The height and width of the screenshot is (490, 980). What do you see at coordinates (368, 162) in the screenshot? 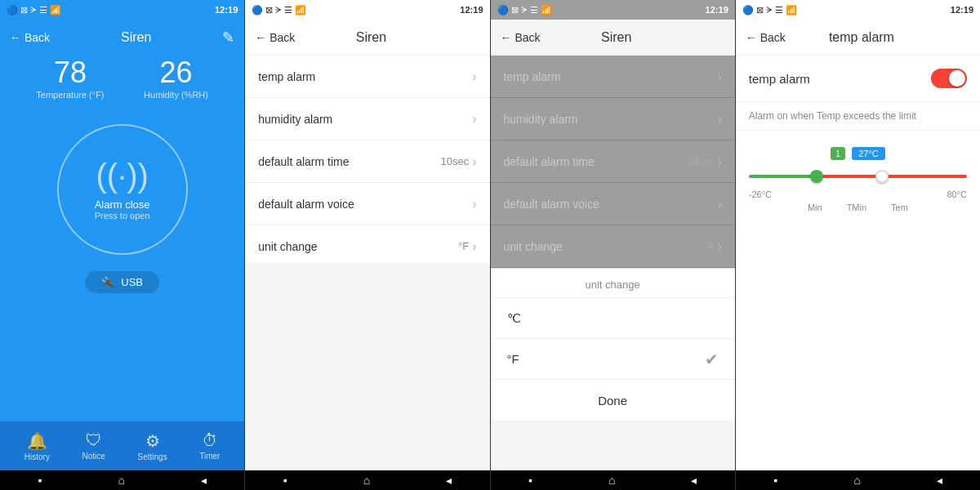
I see `menu-item-default-time-2: default alarm time 10sec ›` at bounding box center [368, 162].